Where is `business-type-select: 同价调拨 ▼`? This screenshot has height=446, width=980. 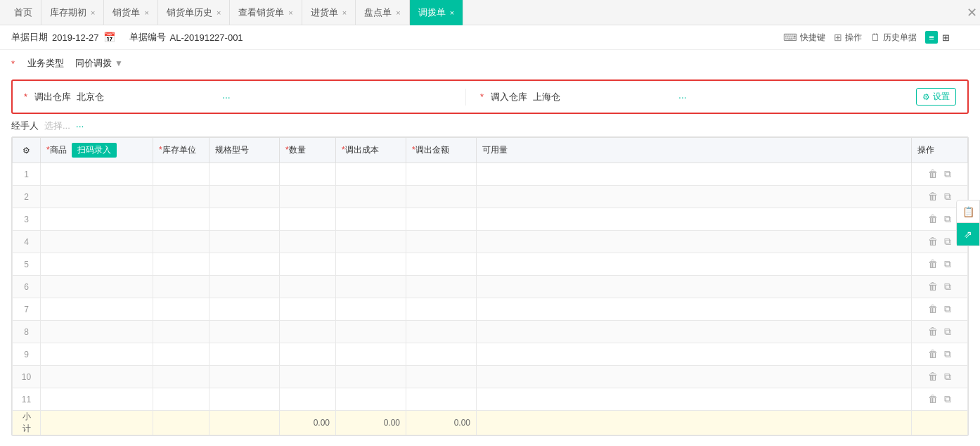
business-type-select: 同价调拨 ▼ is located at coordinates (117, 63).